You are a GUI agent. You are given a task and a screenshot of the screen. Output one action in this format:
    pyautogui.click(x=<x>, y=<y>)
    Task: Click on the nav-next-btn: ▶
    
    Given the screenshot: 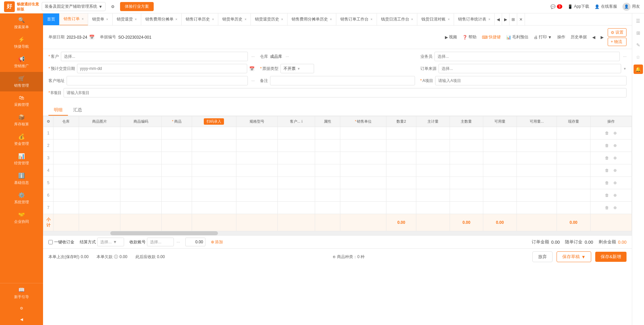 What is the action you would take?
    pyautogui.click(x=602, y=37)
    